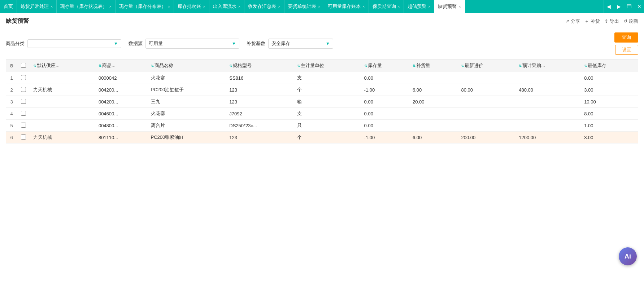  Describe the element at coordinates (17, 21) in the screenshot. I see `page-title: 缺货预警` at that location.